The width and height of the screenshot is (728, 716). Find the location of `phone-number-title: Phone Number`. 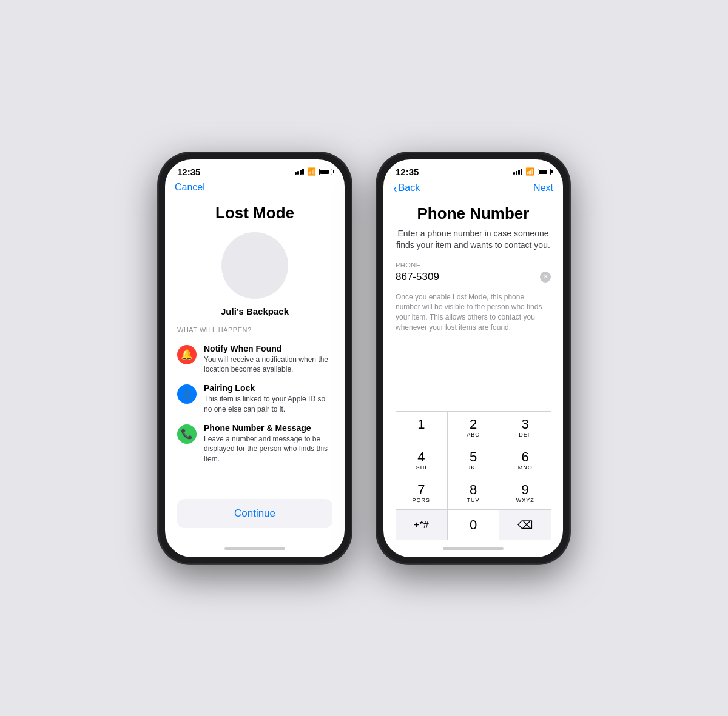

phone-number-title: Phone Number is located at coordinates (473, 213).